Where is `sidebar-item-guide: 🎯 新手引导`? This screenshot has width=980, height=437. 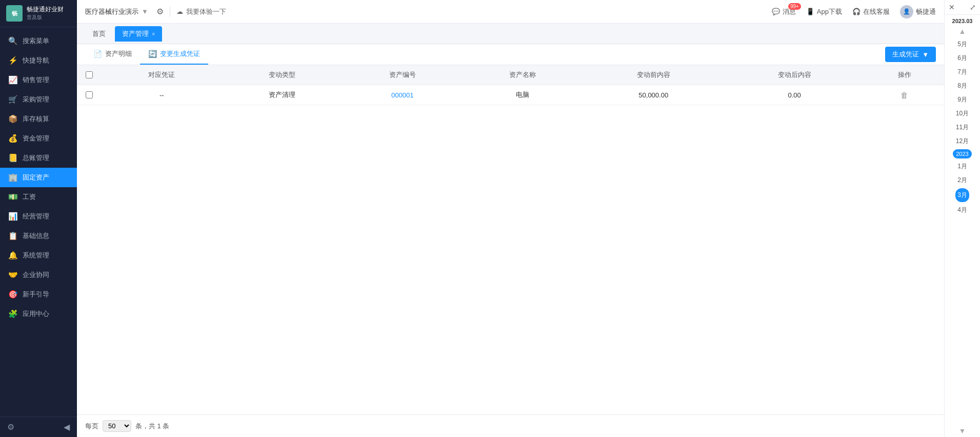
sidebar-item-guide: 🎯 新手引导 is located at coordinates (38, 294).